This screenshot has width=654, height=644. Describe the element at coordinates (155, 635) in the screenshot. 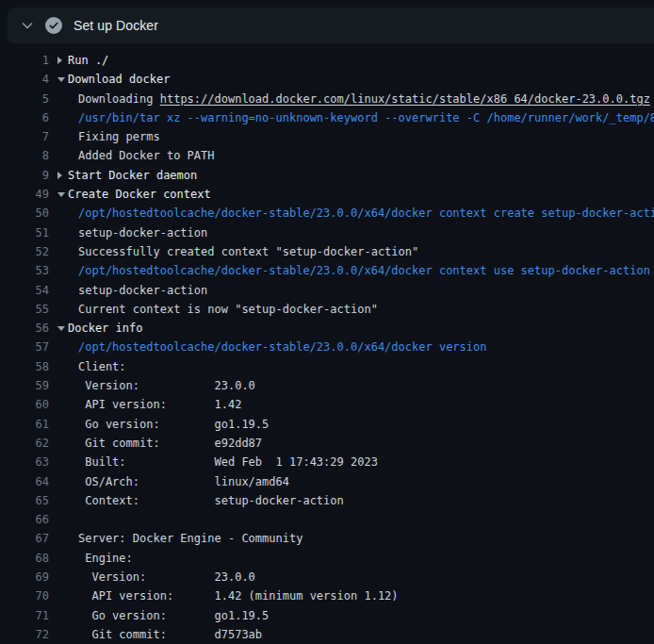

I see `log-text: Git commit: d7573ab` at that location.